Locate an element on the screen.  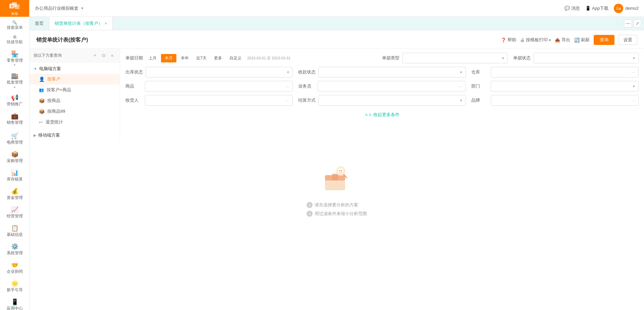
date-btn-this-year: 本年 is located at coordinates (185, 58).